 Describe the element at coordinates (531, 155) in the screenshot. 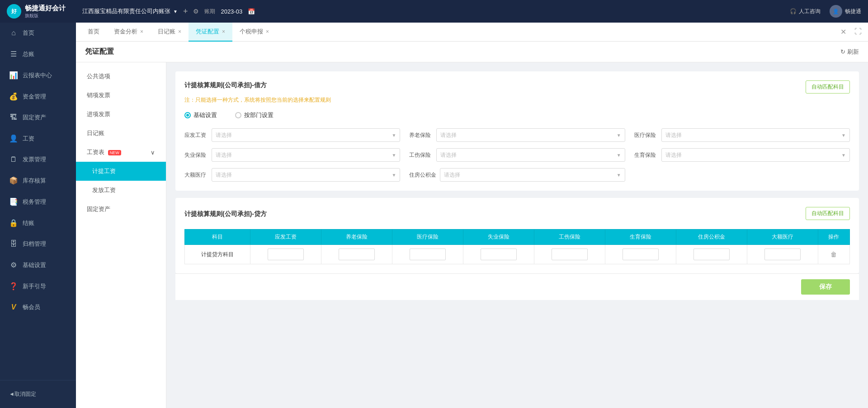

I see `form-select-injury: 请选择 ▼` at that location.